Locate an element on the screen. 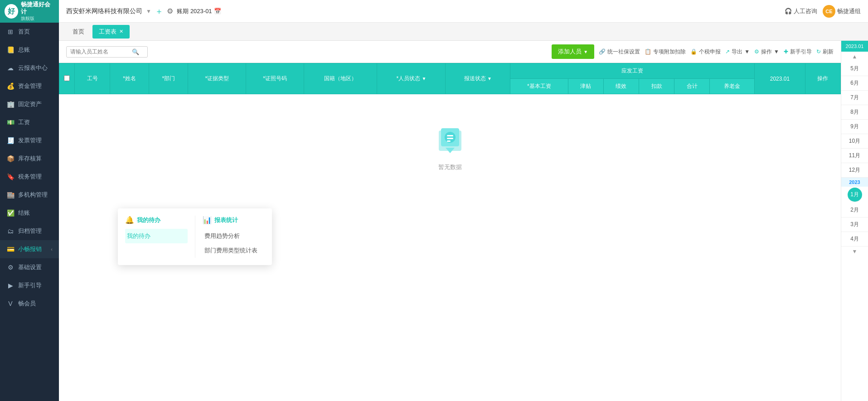  sub-col-allowance: 津贴 is located at coordinates (586, 87).